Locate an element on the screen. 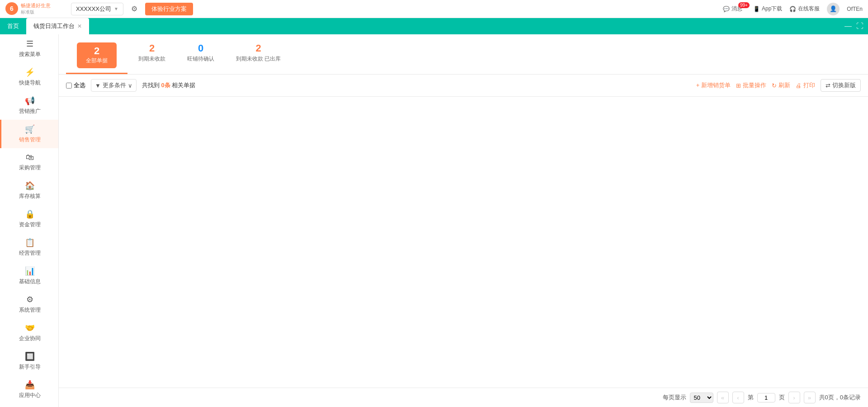  filter-icon: ▼ is located at coordinates (98, 86).